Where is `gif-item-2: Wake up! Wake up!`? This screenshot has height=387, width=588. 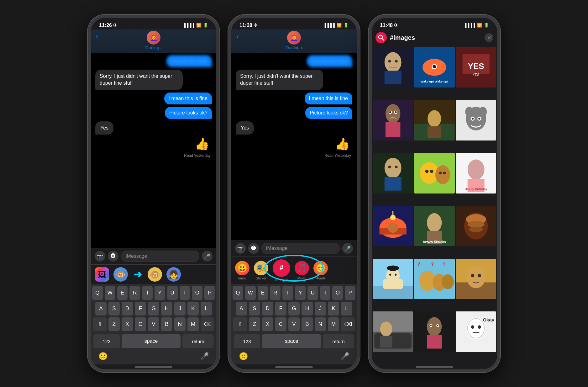
gif-item-2: Wake up! Wake up! is located at coordinates (434, 67).